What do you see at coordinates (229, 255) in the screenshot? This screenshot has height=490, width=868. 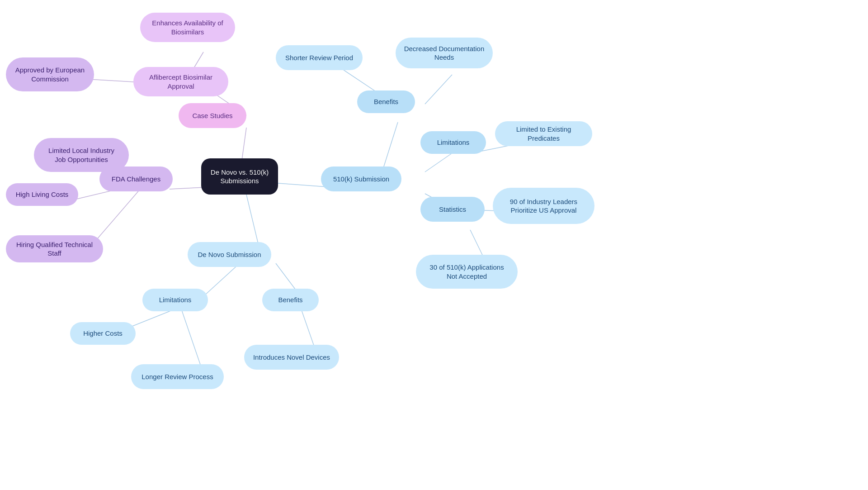 I see `denovo-submission-label: De Novo Submission` at bounding box center [229, 255].